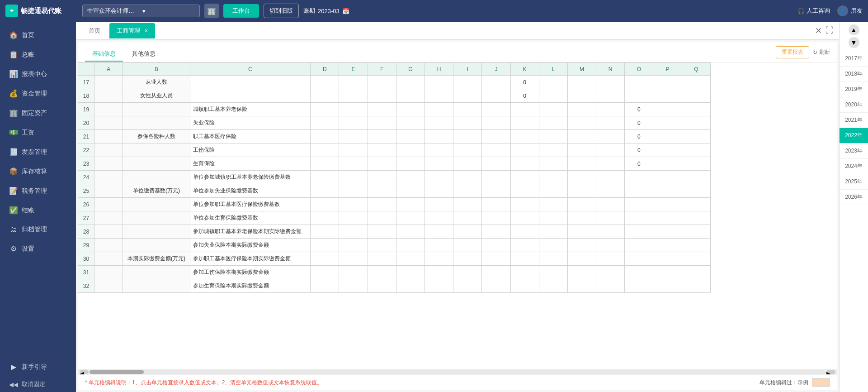 This screenshot has width=868, height=392. Describe the element at coordinates (156, 137) in the screenshot. I see `cell-B: 参保各险种人数` at that location.